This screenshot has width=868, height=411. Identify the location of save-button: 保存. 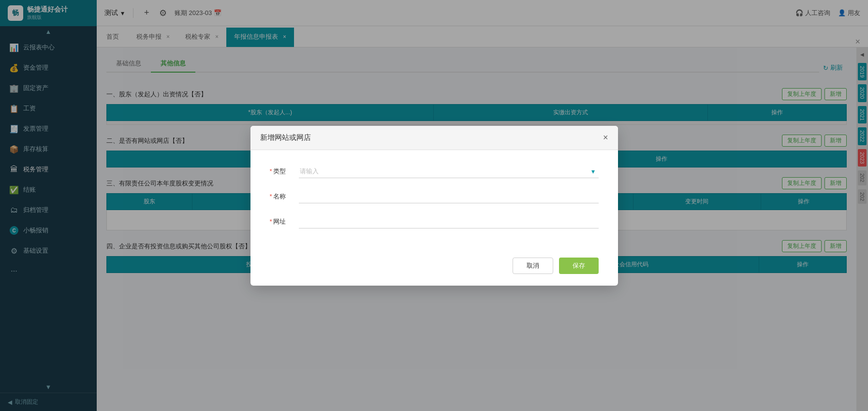
(579, 266).